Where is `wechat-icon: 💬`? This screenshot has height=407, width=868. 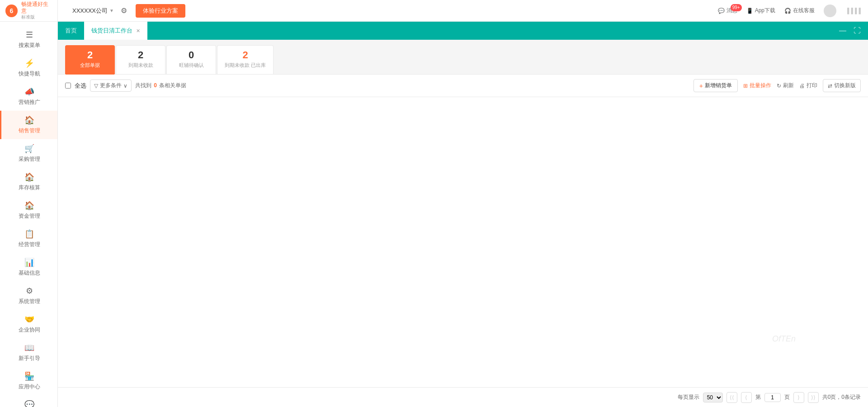 wechat-icon: 💬 is located at coordinates (29, 403).